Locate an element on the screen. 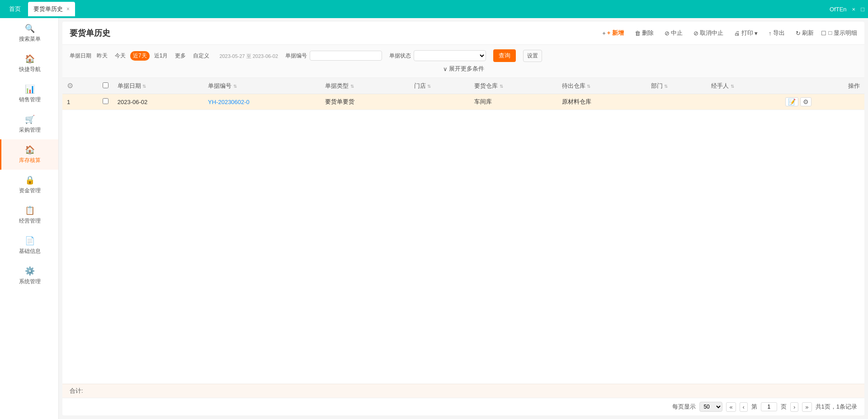  date-range-group: 2023-05-27 至 2023-06-02 is located at coordinates (249, 56).